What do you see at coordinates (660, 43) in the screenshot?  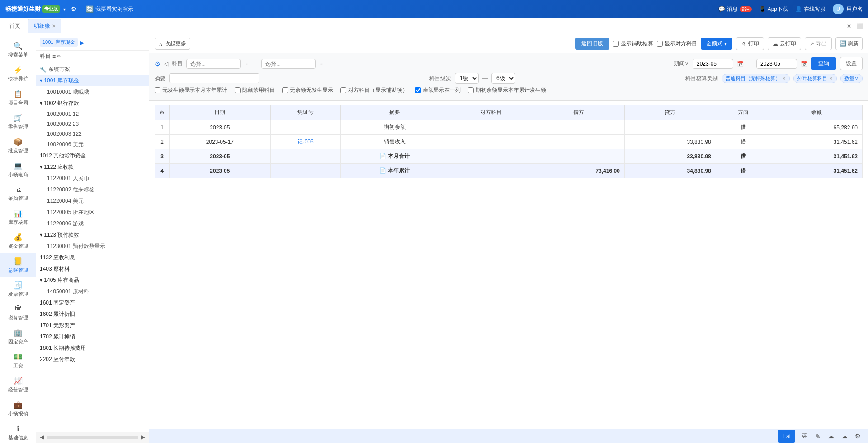 I see `show-opposite-input` at bounding box center [660, 43].